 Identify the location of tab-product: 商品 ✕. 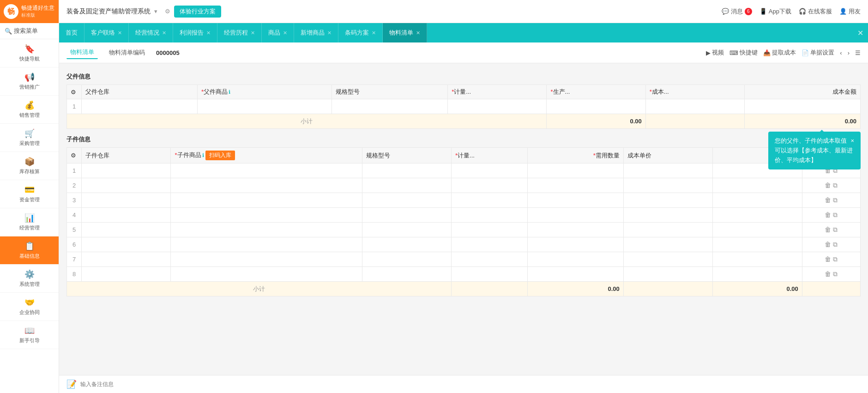
(278, 33).